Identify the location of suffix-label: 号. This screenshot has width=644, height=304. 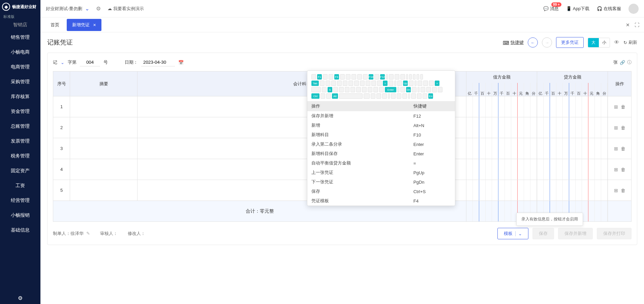
(106, 62).